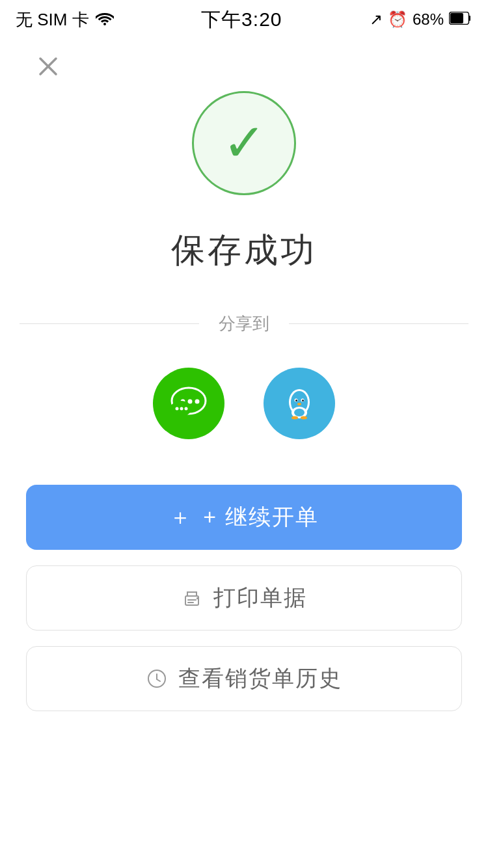 The image size is (488, 868). Describe the element at coordinates (376, 20) in the screenshot. I see `location-icon: ↗` at that location.